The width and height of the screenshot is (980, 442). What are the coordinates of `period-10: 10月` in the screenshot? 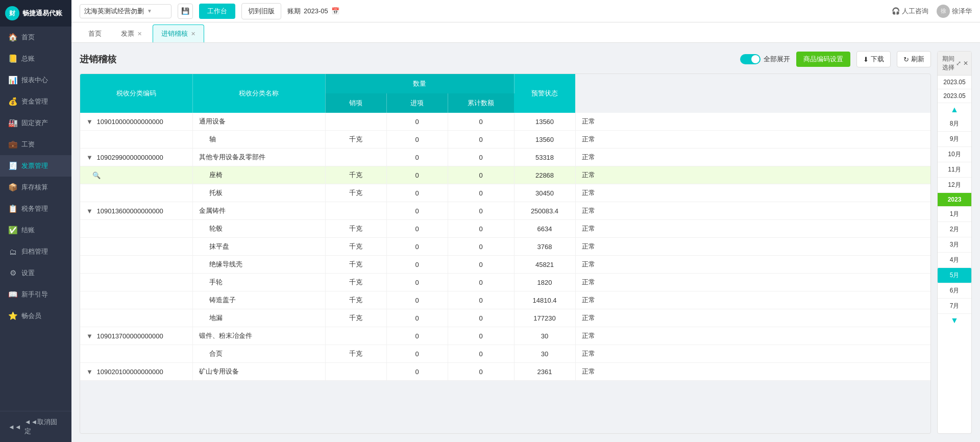 It's located at (954, 155).